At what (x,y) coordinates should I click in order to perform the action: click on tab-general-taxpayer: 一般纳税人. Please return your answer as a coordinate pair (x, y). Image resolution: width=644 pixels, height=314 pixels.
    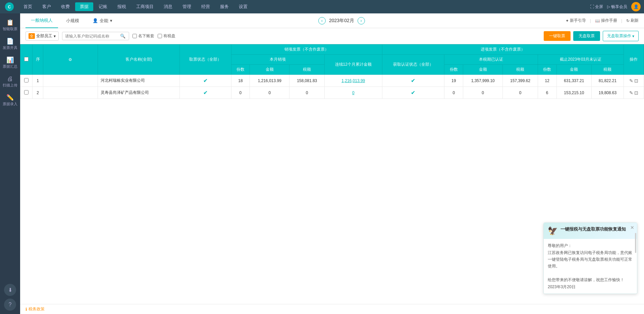
    Looking at the image, I should click on (42, 21).